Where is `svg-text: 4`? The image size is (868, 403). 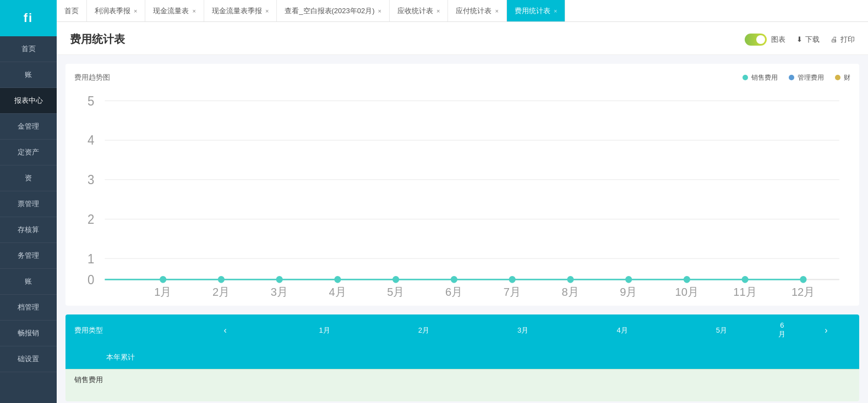
svg-text: 4 is located at coordinates (91, 141).